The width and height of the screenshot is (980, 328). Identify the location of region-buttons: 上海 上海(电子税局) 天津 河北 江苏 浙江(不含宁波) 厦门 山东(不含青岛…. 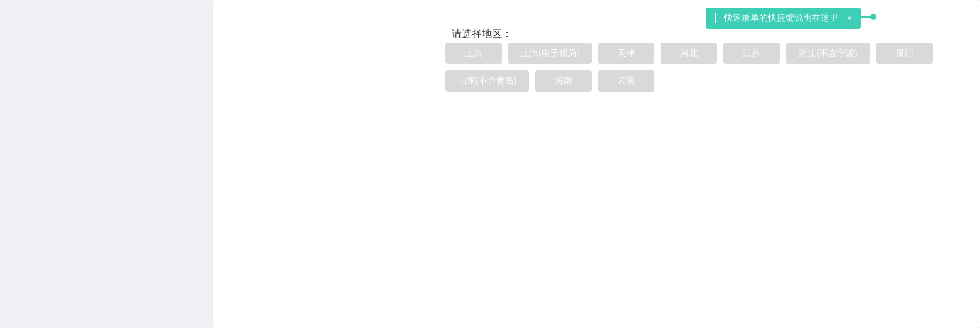
(713, 67).